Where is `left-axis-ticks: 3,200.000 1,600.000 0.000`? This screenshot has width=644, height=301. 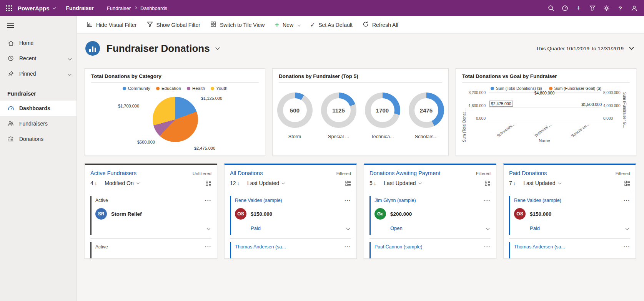 left-axis-ticks: 3,200.000 1,600.000 0.000 is located at coordinates (478, 106).